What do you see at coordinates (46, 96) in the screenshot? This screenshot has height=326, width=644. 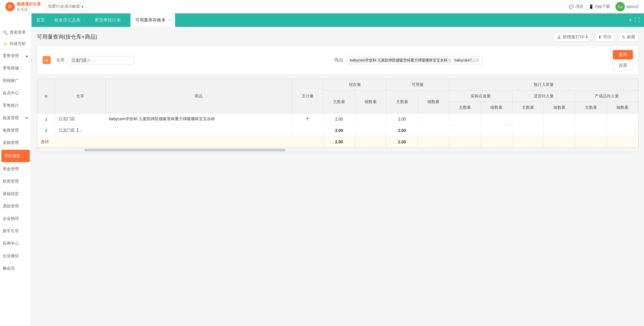 I see `table-settings-icon: ⚙` at bounding box center [46, 96].